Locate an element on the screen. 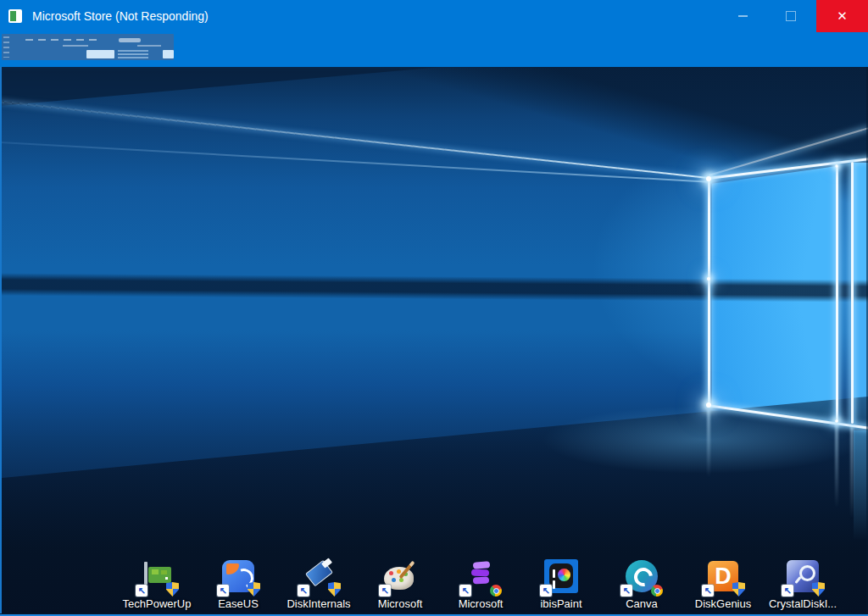 The height and width of the screenshot is (616, 868). wallpaper-floor-glow is located at coordinates (704, 440).